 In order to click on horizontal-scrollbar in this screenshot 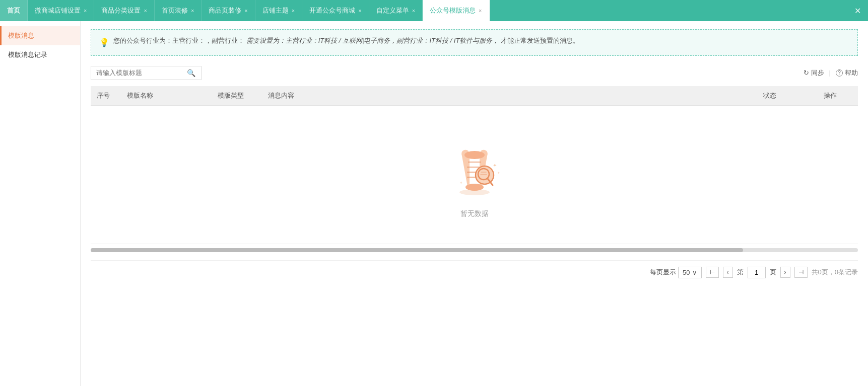, I will do `click(475, 250)`.